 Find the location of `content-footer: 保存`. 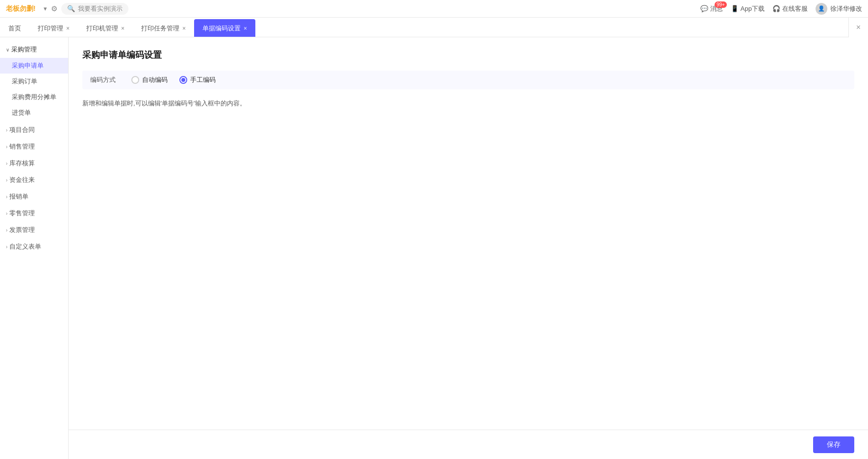

content-footer: 保存 is located at coordinates (469, 444).